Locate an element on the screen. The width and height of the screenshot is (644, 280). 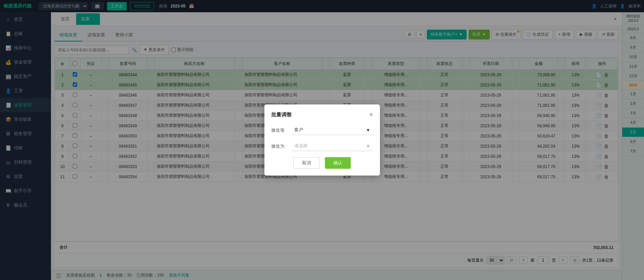
modal-field2-placeholder: 请选择 is located at coordinates (301, 146).